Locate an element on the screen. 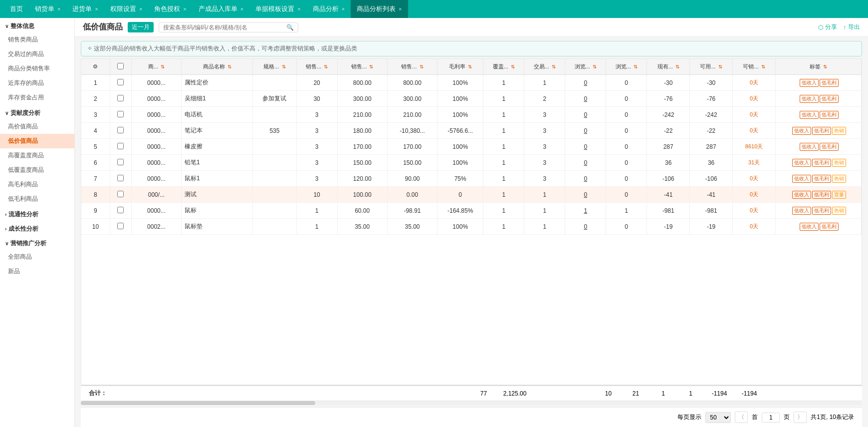 This screenshot has height=427, width=868. col-header-sell-days: 可销... ⇅ is located at coordinates (754, 67).